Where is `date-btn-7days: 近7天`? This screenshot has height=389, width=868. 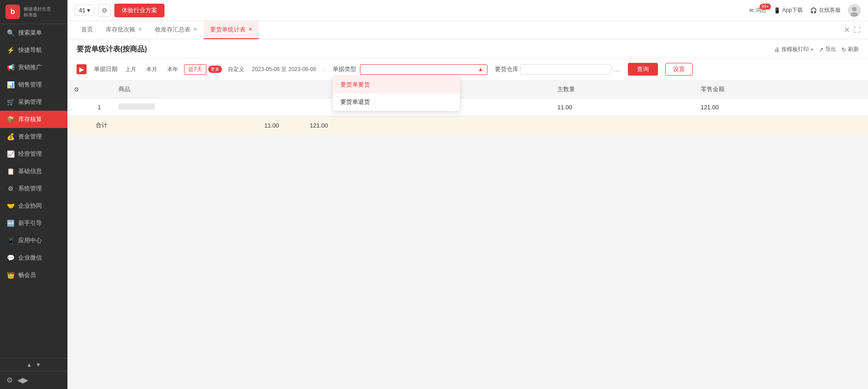 date-btn-7days: 近7天 is located at coordinates (195, 69).